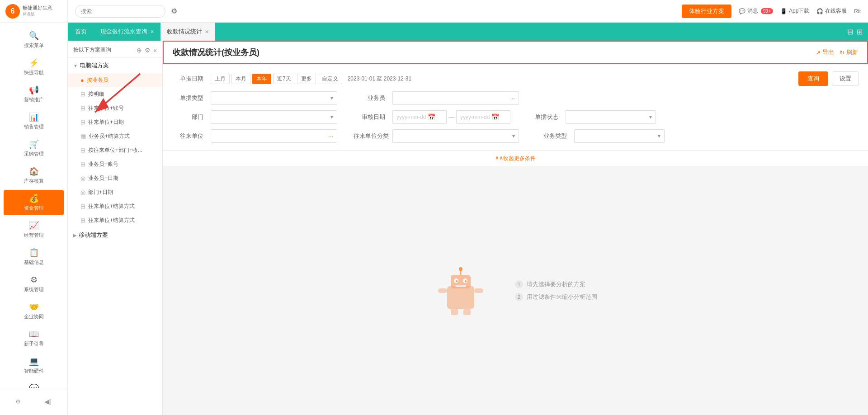 This screenshot has height=415, width=868. I want to click on sidebar-item-guide: 📖 新手引导, so click(33, 338).